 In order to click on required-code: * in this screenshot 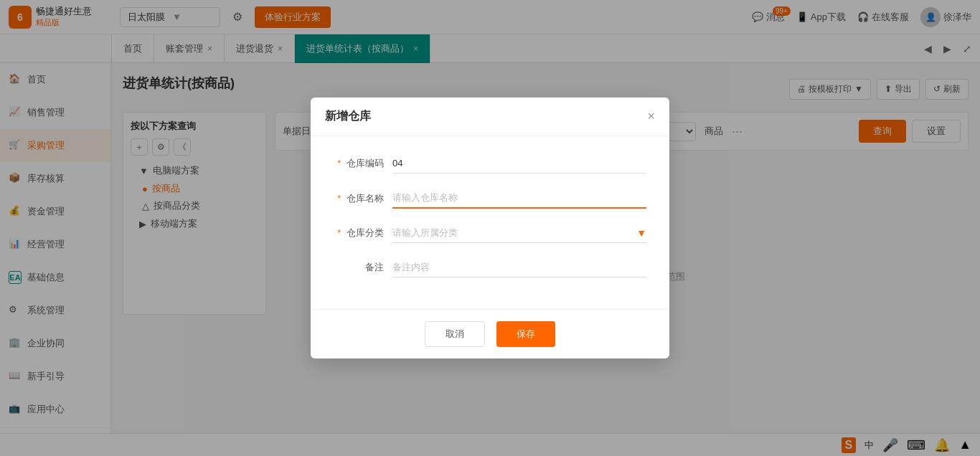, I will do `click(339, 163)`.